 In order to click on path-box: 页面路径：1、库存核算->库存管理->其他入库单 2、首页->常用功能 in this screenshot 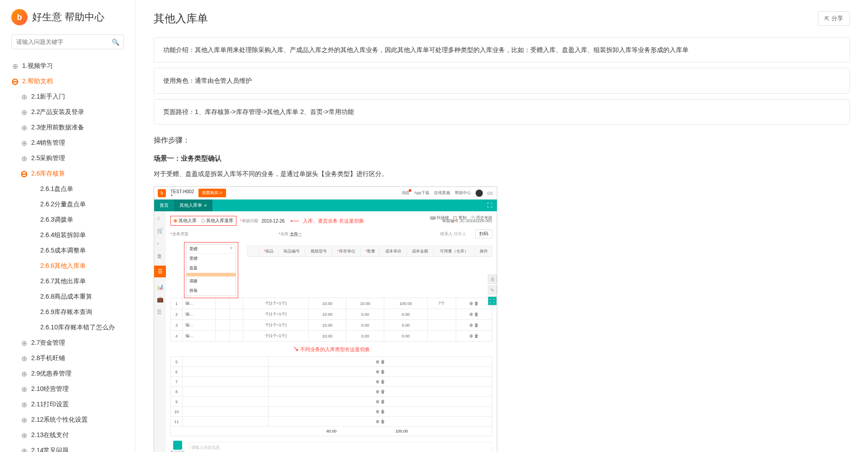, I will do `click(502, 112)`.